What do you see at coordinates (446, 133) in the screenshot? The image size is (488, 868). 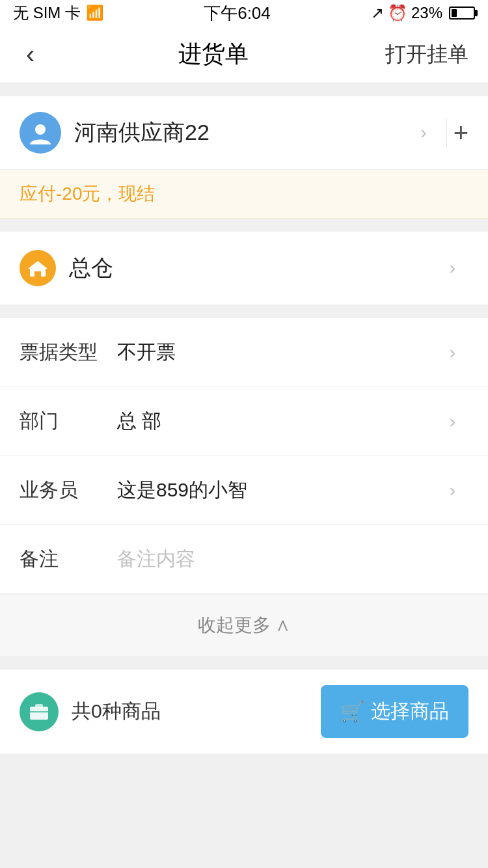 I see `vertical-divider` at bounding box center [446, 133].